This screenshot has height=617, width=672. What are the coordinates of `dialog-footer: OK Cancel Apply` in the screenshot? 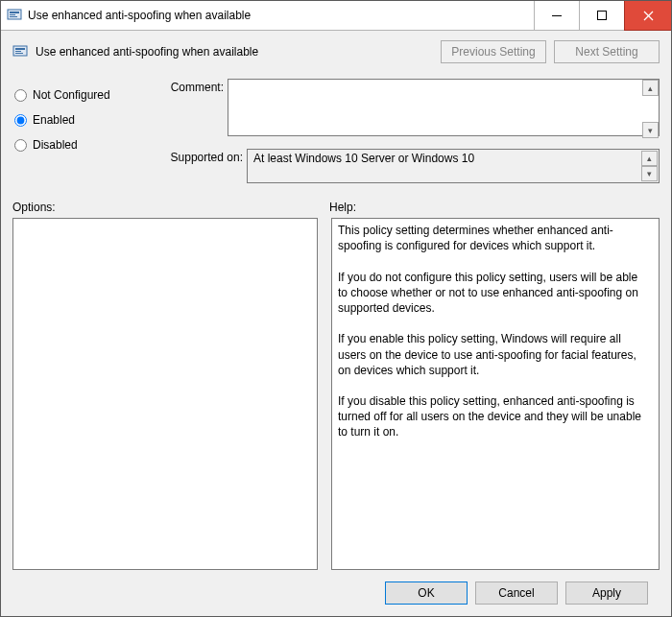 It's located at (336, 593).